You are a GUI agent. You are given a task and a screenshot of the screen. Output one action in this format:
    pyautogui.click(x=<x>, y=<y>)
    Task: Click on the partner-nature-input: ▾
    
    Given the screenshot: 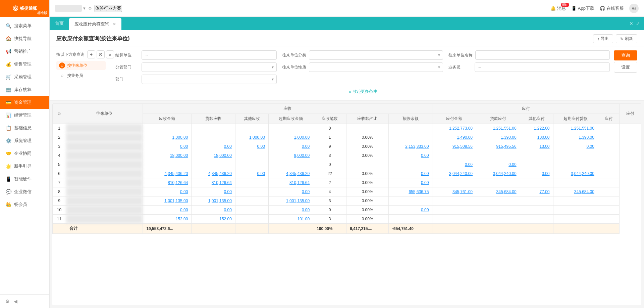 What is the action you would take?
    pyautogui.click(x=376, y=67)
    